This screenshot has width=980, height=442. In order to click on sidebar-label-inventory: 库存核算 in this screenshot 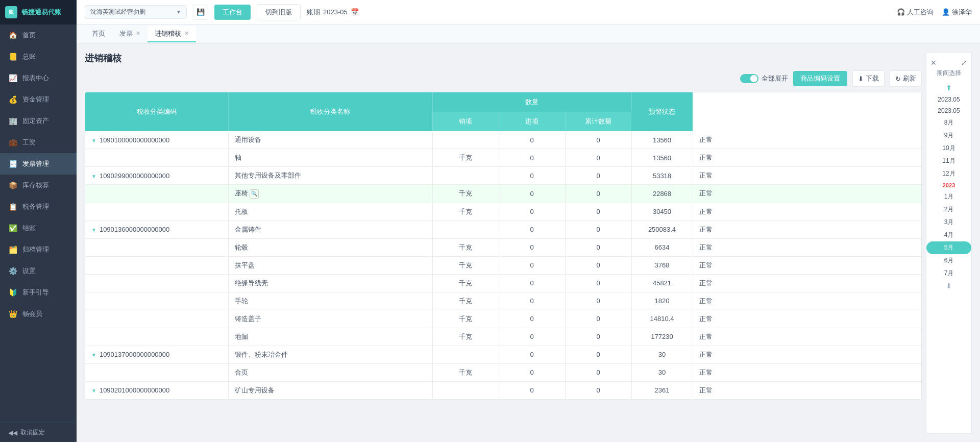, I will do `click(36, 185)`.